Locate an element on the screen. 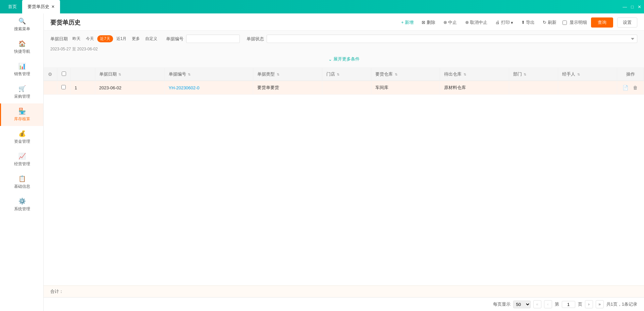 The width and height of the screenshot is (644, 311). prev-page-btn: ‹ is located at coordinates (548, 304).